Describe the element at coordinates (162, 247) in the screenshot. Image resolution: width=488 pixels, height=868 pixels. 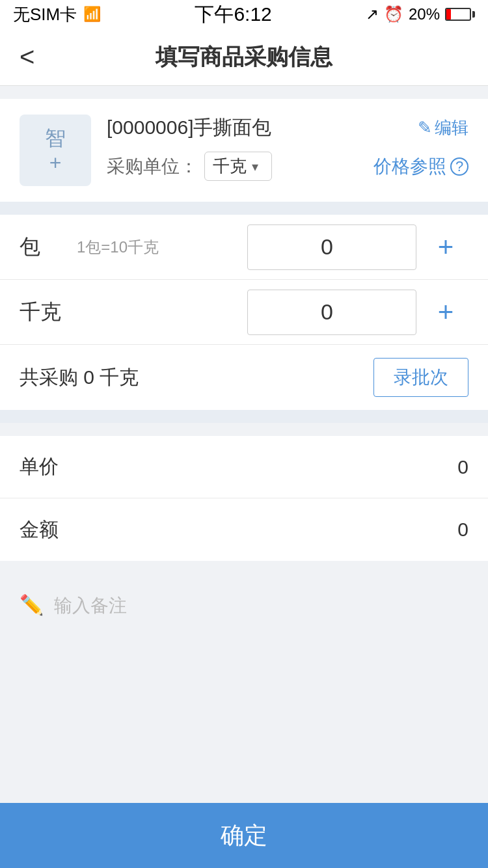
I see `bag-sublabel: 1包=10千克` at that location.